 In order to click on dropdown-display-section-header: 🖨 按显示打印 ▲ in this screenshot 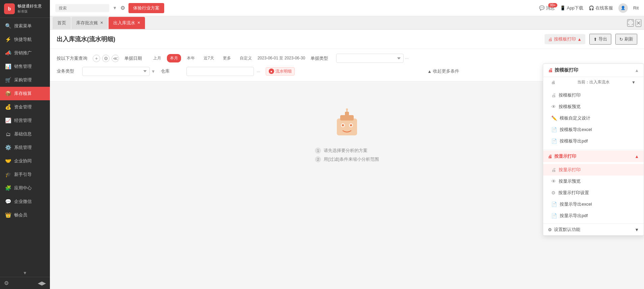, I will do `click(593, 156)`.